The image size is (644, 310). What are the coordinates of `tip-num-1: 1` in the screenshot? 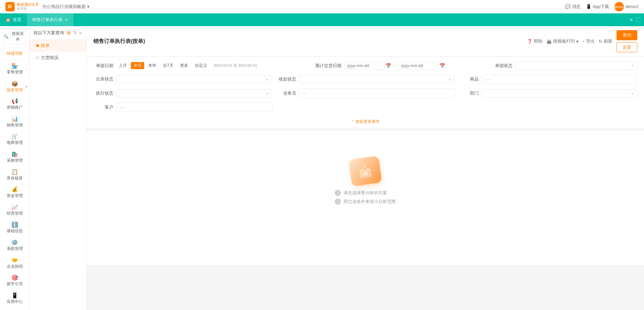 It's located at (338, 193).